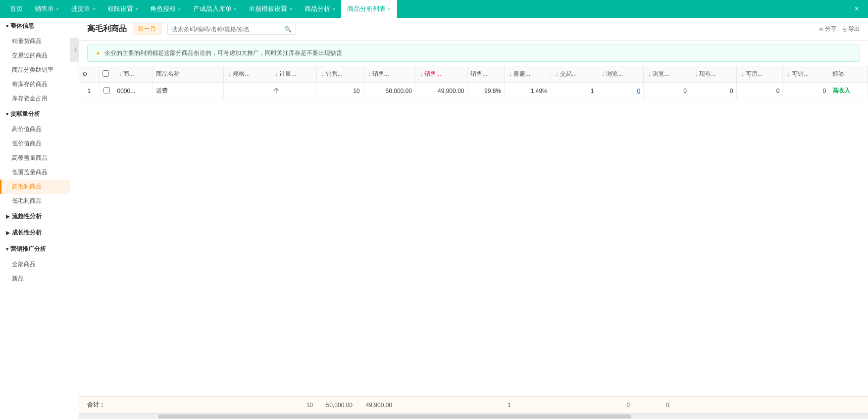  I want to click on sidebar-item-stock-capital: 库存资金占用, so click(35, 99).